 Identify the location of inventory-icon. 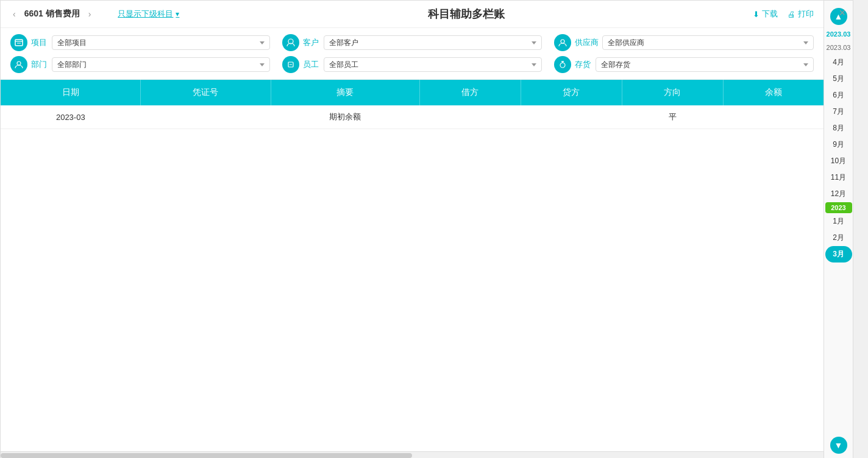
(563, 65).